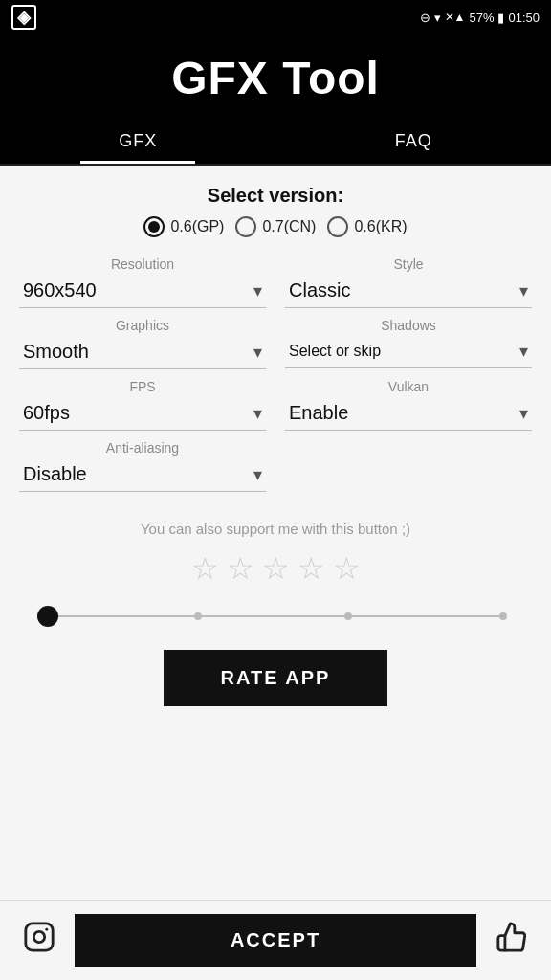 The height and width of the screenshot is (980, 551). What do you see at coordinates (276, 227) in the screenshot?
I see `version-radio-group: 0.6(GP) 0.7(CN) 0.6(KR)` at bounding box center [276, 227].